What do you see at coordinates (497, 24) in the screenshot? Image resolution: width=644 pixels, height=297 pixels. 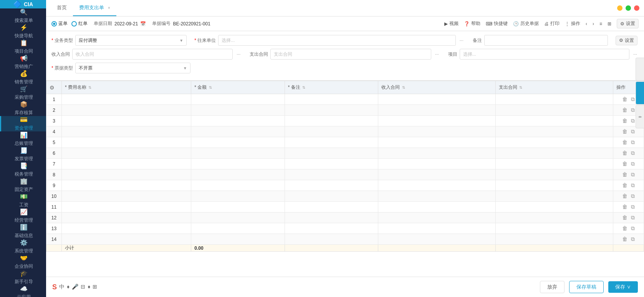 I see `shortcut-button: ⌨ 快捷键` at bounding box center [497, 24].